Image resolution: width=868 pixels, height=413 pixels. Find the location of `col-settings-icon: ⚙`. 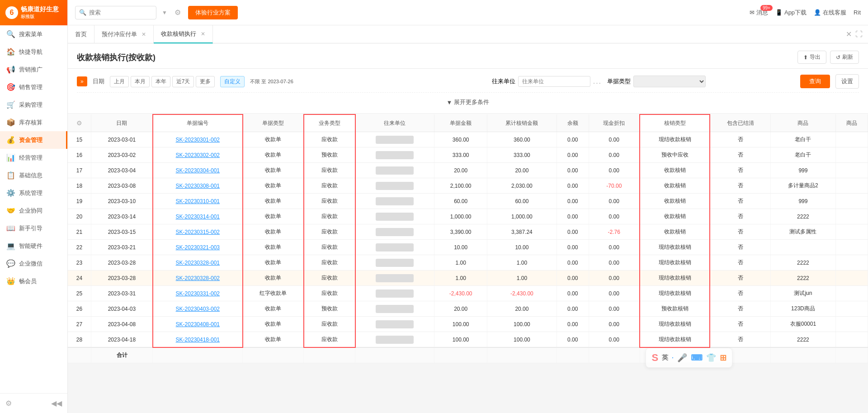

col-settings-icon: ⚙ is located at coordinates (80, 123).